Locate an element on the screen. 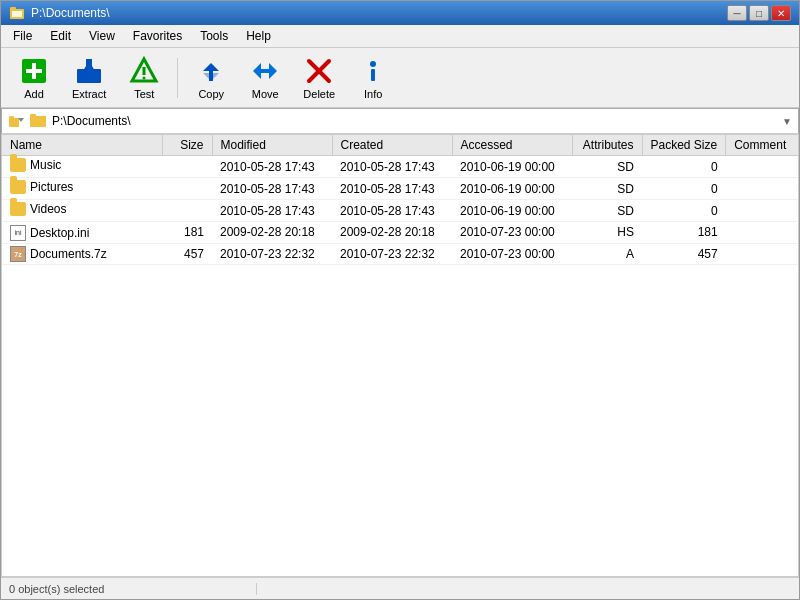 The width and height of the screenshot is (800, 600). zip-icon: 7z is located at coordinates (18, 254).